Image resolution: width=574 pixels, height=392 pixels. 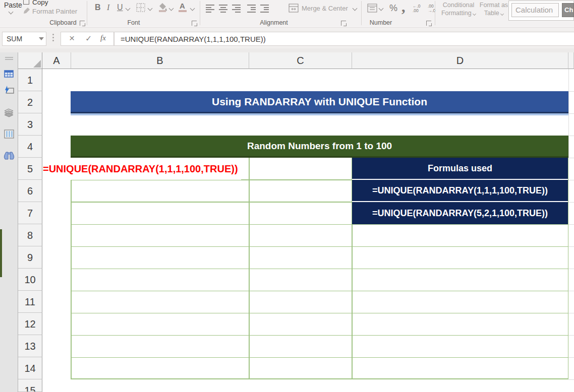 What do you see at coordinates (320, 379) in the screenshot?
I see `grid-border-bottom` at bounding box center [320, 379].